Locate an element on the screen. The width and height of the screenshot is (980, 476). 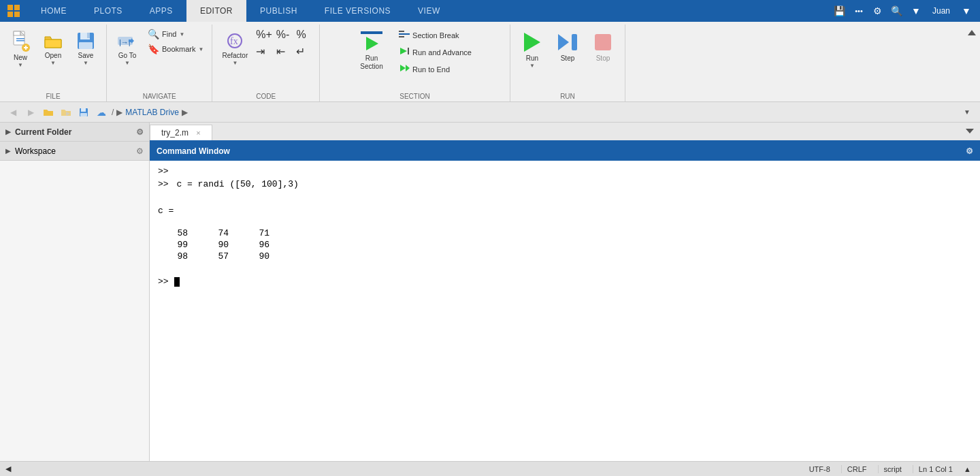
indent-btn: ⇥ is located at coordinates (264, 52).